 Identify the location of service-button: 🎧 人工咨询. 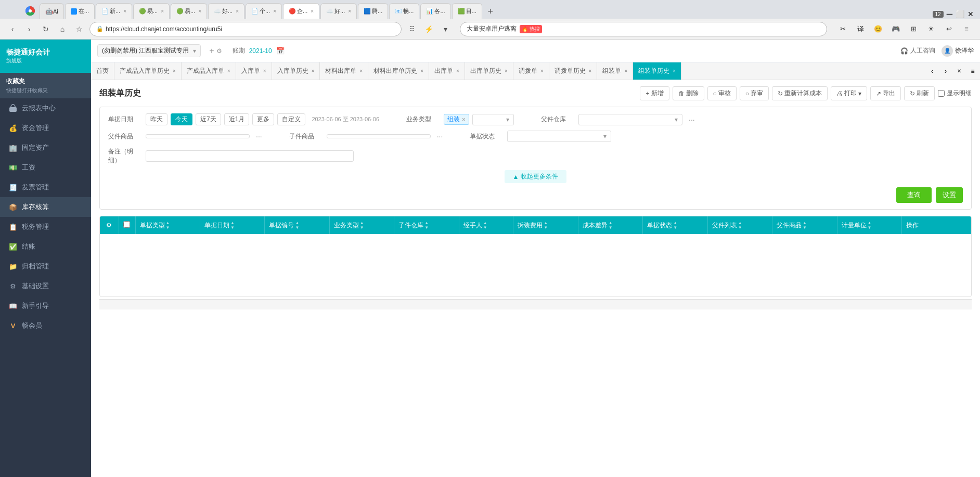
(918, 51).